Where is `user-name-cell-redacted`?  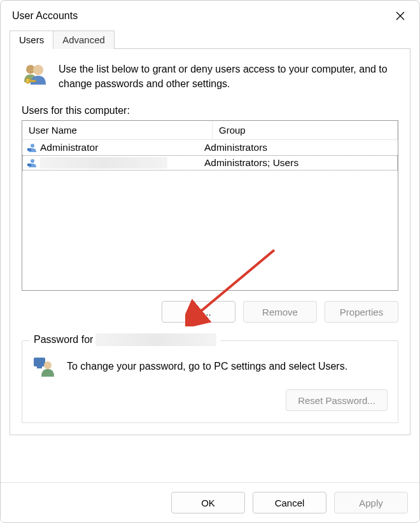
user-name-cell-redacted is located at coordinates (104, 163).